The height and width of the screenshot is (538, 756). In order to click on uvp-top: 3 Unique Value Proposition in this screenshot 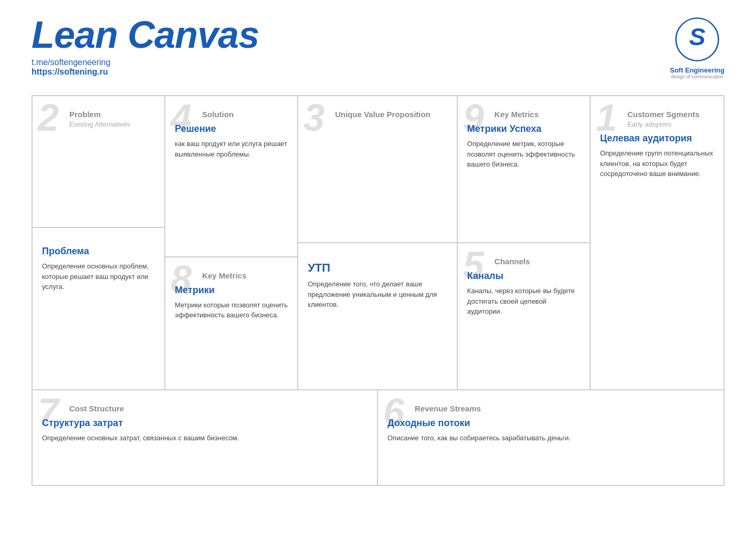, I will do `click(377, 170)`.